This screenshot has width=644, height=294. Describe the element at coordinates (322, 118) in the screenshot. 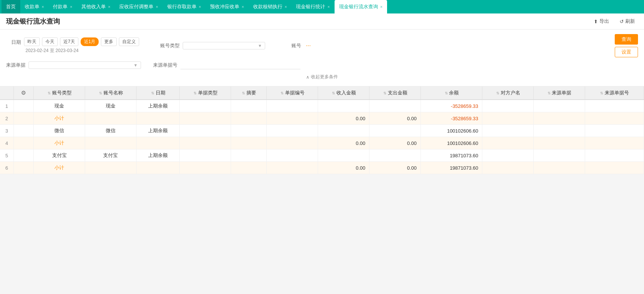

I see `table-row: 2 小计 0.00 0.00 -3528659.33` at that location.